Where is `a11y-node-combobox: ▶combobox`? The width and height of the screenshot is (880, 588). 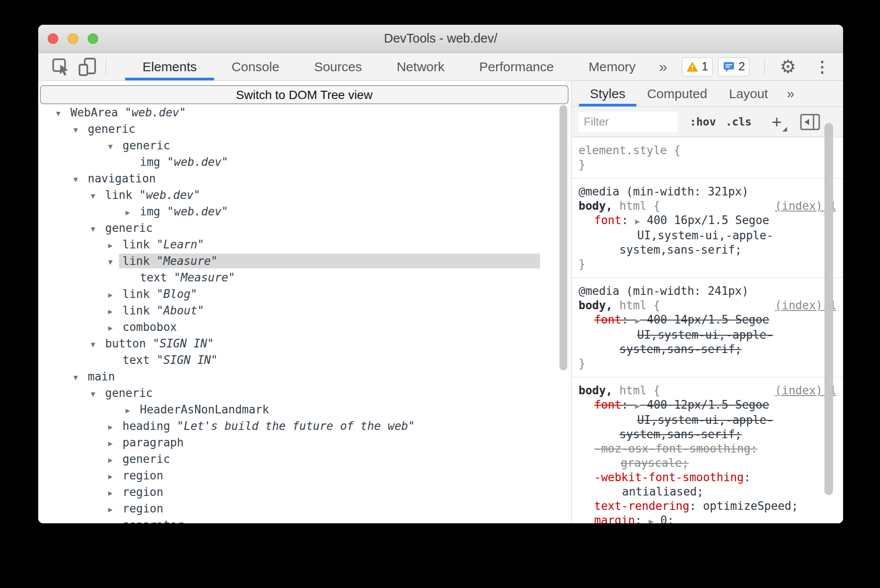
a11y-node-combobox: ▶combobox is located at coordinates (298, 327).